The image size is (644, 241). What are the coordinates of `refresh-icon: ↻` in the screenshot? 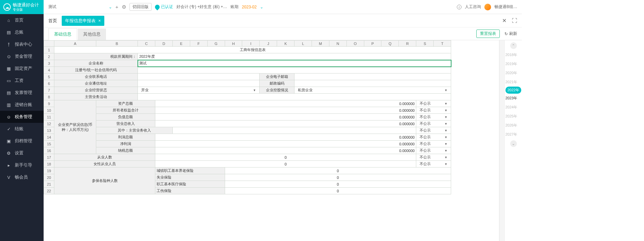 It's located at (506, 34).